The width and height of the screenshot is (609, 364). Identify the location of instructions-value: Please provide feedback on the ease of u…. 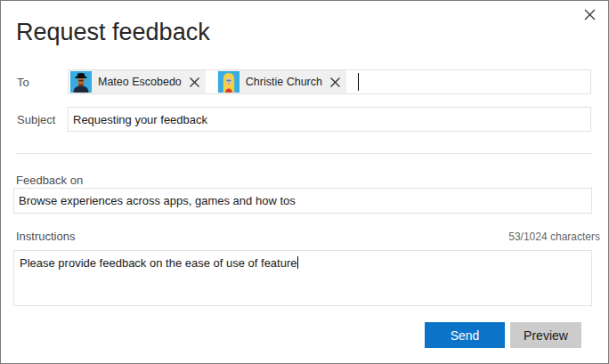
(158, 263).